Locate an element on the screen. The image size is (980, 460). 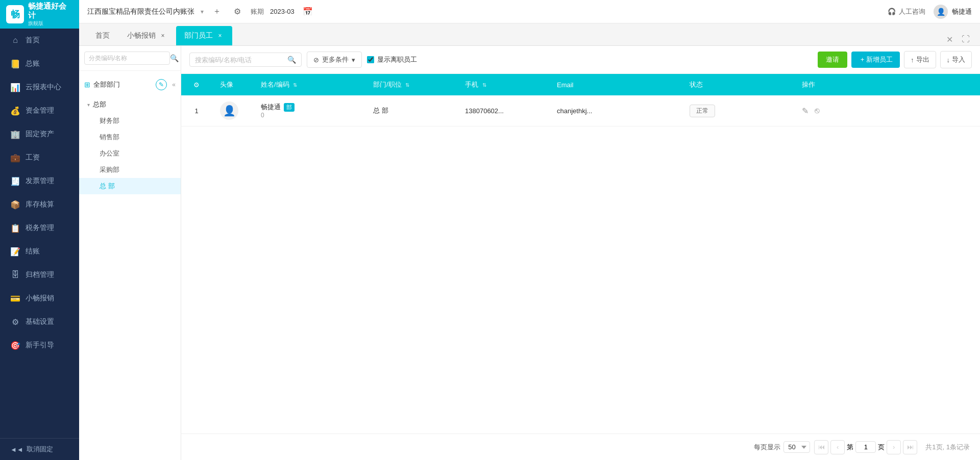
edit-button: ✎ is located at coordinates (805, 111).